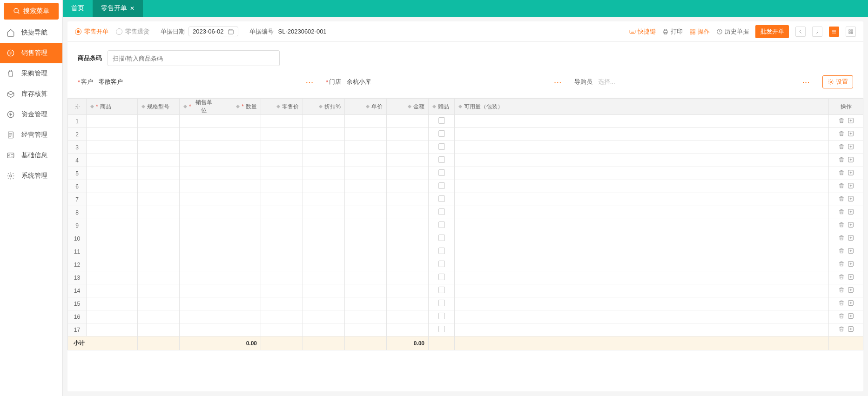 The height and width of the screenshot is (396, 868). Describe the element at coordinates (817, 32) in the screenshot. I see `next-button` at that location.